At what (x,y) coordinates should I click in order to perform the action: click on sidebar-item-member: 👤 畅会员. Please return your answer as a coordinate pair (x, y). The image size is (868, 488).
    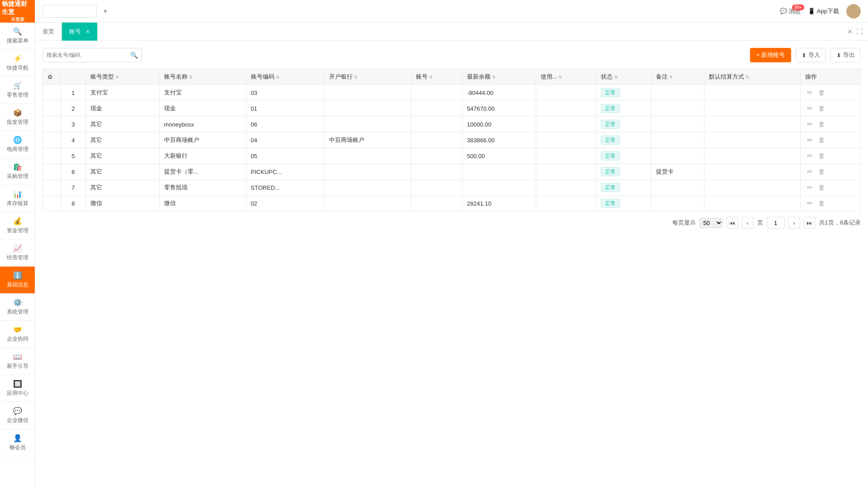
    Looking at the image, I should click on (17, 443).